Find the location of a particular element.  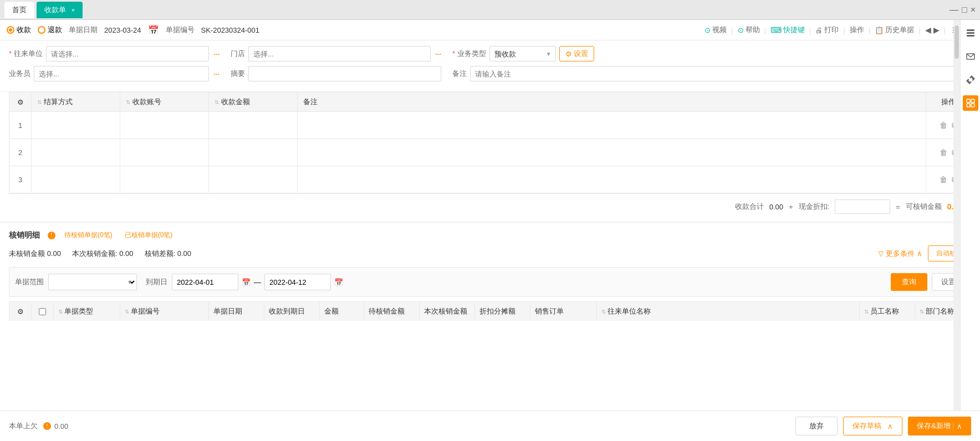

sidebar-expand-icon is located at coordinates (971, 103).